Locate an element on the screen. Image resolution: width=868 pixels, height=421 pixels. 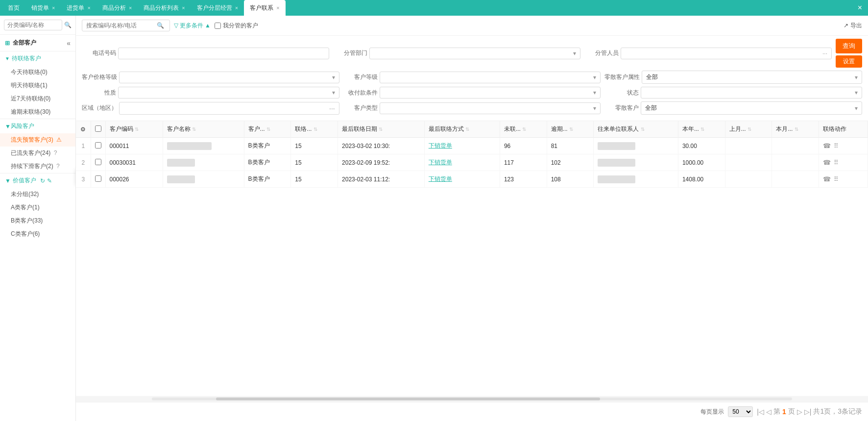
row-no: 3 is located at coordinates (83, 179).